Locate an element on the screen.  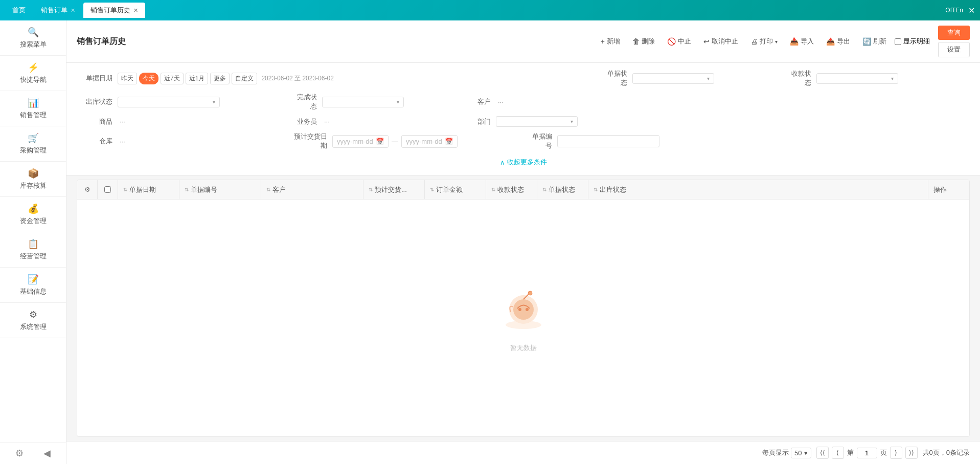
sidebar-item-finance: 💰 资金管理 is located at coordinates (33, 215).